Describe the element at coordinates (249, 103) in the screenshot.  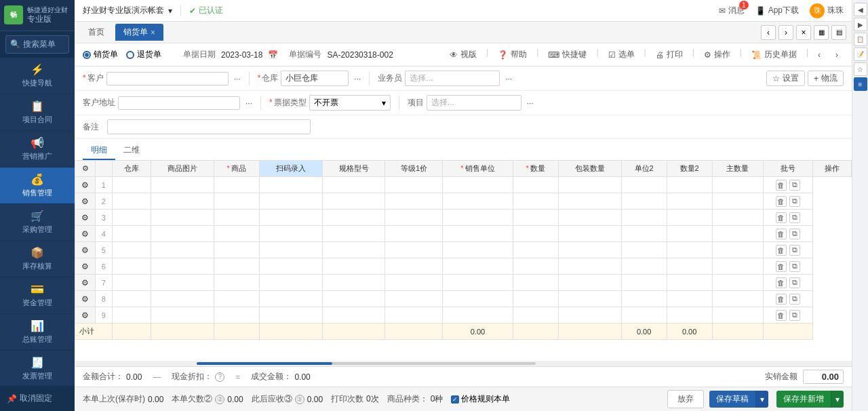
I see `address-select-dots: ···` at that location.